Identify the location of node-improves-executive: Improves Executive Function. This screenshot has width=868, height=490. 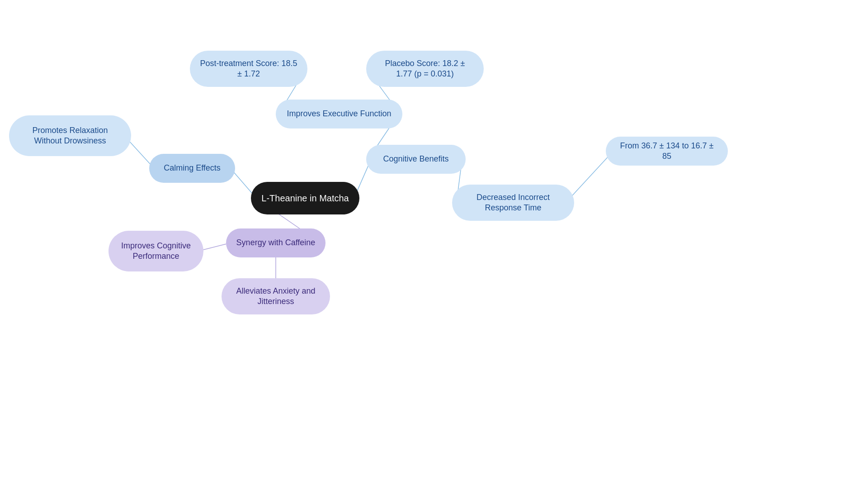
(339, 114).